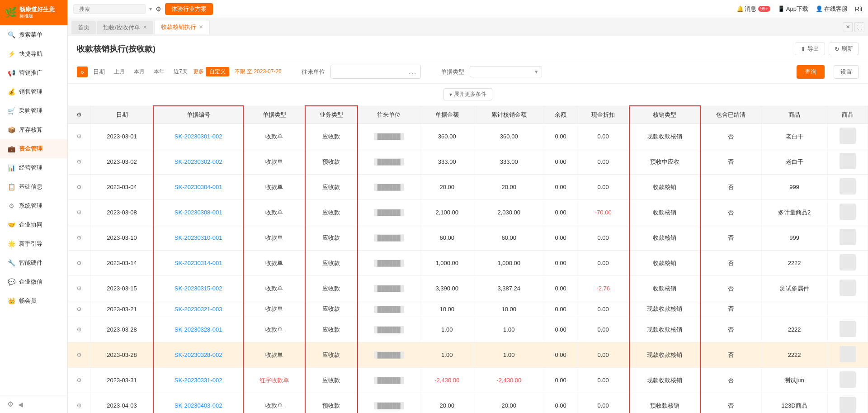  I want to click on doc-no-link: SK-20230328-002, so click(198, 355).